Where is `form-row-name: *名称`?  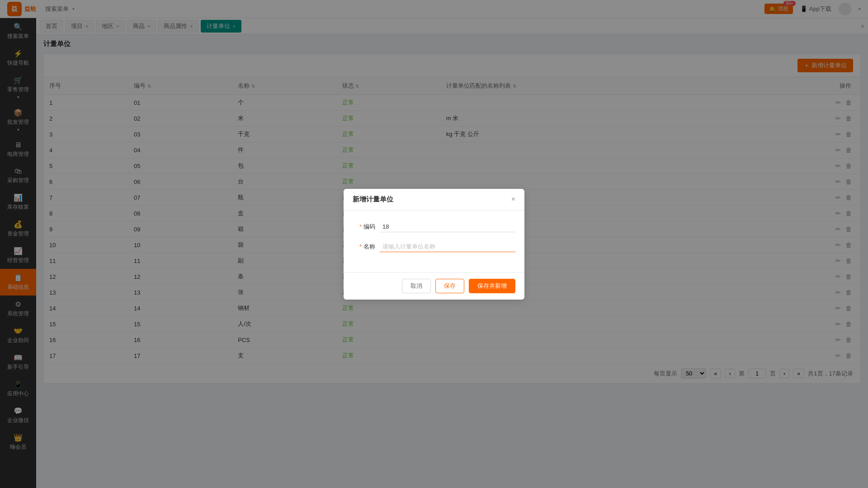 form-row-name: *名称 is located at coordinates (434, 247).